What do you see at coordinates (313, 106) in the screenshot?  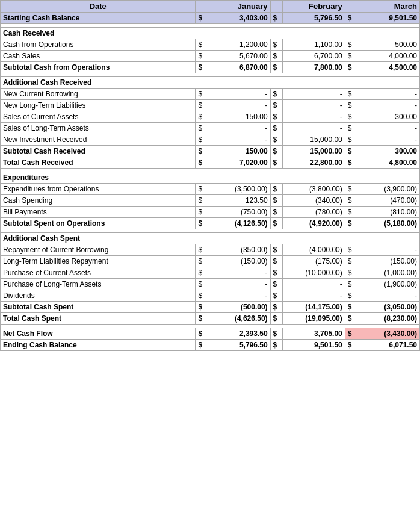 I see `nltl-feb: -` at bounding box center [313, 106].